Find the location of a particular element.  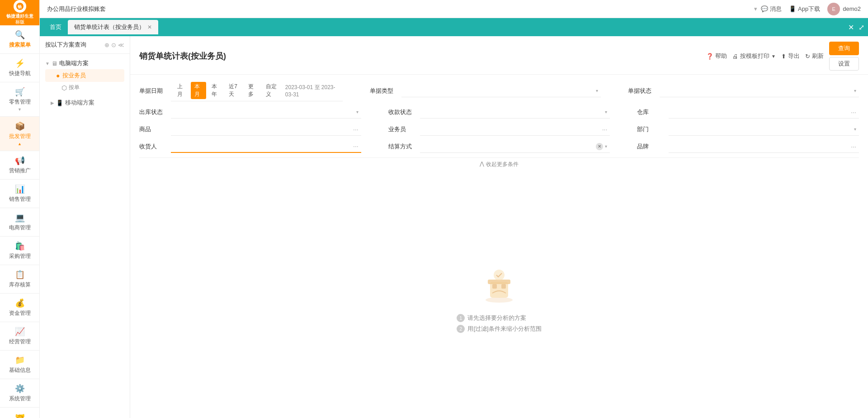

collapse-label: 收起更多条件 is located at coordinates (502, 165).